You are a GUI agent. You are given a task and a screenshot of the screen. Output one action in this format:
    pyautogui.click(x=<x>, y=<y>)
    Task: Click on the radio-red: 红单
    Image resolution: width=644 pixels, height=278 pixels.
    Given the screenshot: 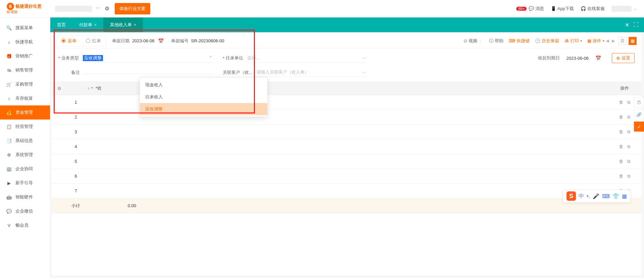 What is the action you would take?
    pyautogui.click(x=93, y=41)
    